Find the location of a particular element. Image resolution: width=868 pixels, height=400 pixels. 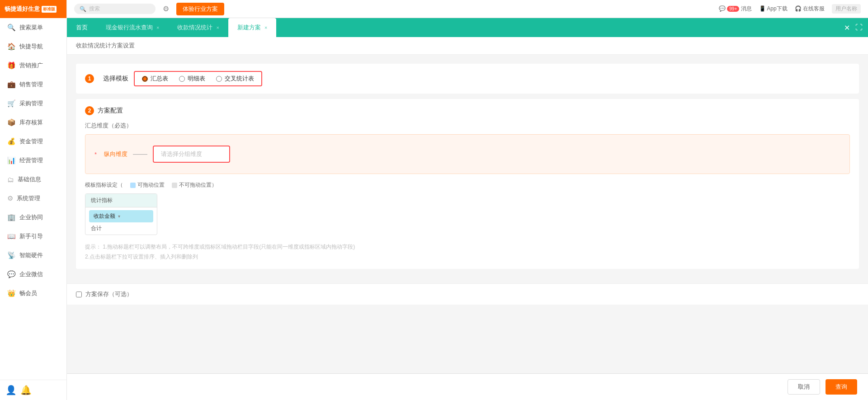

tab-home: 首页 is located at coordinates (82, 28).